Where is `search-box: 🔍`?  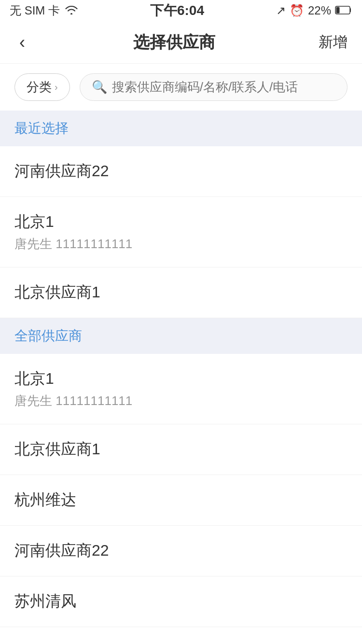 search-box: 🔍 is located at coordinates (213, 87).